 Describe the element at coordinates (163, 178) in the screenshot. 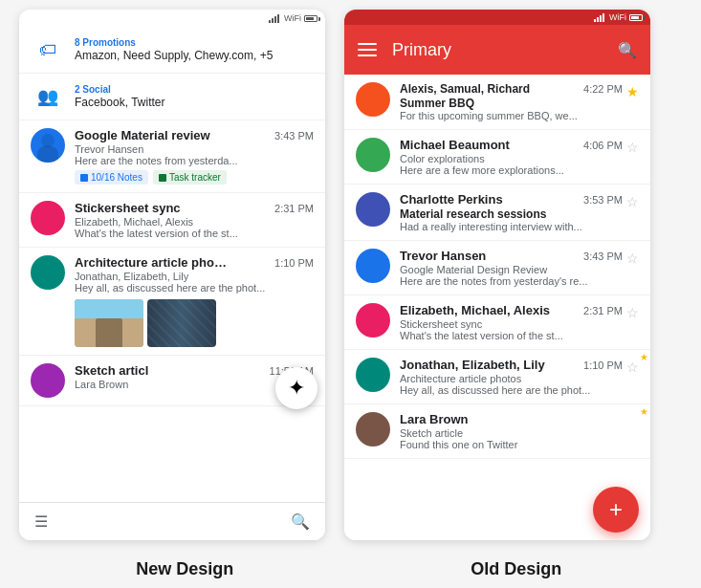

I see `tracker-icon` at that location.